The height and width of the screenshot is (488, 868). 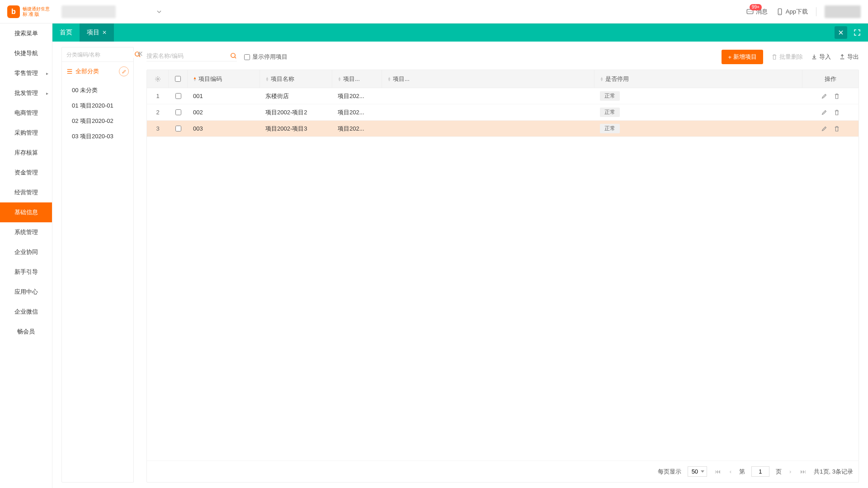 I want to click on sidebar-item-label: 搜索菜单, so click(x=26, y=33).